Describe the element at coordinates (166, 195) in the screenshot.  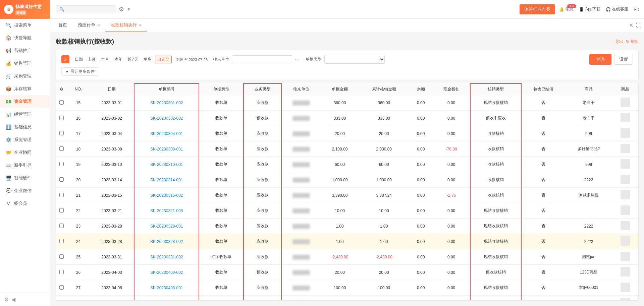
I see `voucher-link: SK-20230315-002` at that location.